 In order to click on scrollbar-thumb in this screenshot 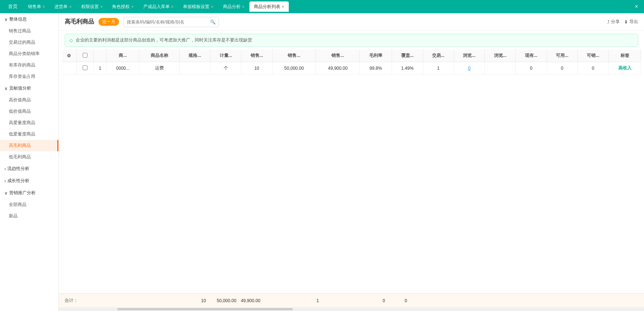, I will do `click(205, 309)`.